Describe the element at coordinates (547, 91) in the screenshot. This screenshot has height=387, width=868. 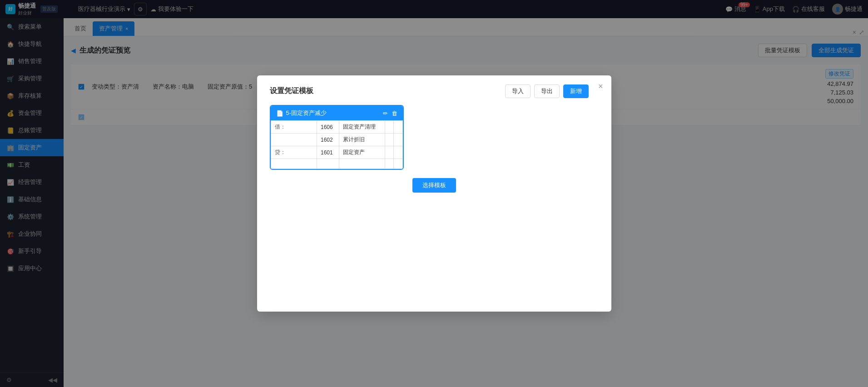
I see `modal-toolbar: 导入 导出 新增` at that location.